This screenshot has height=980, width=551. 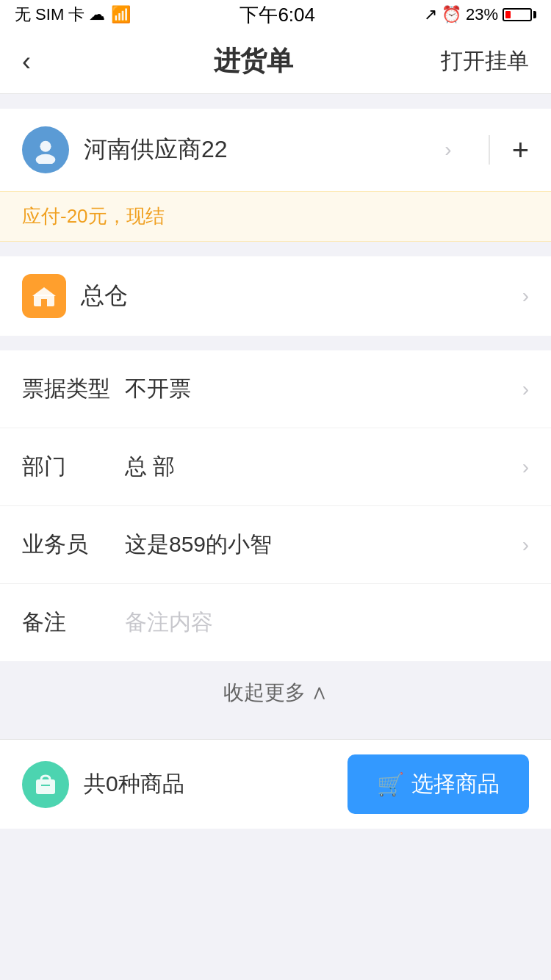 What do you see at coordinates (276, 389) in the screenshot?
I see `form-row-invoice: 票据类型 不开票 ›` at bounding box center [276, 389].